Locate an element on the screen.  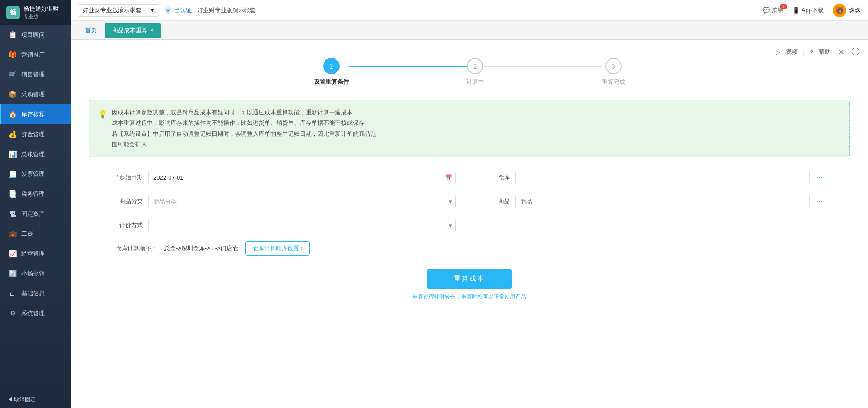
price-method-label: 计价方式 is located at coordinates (129, 225).